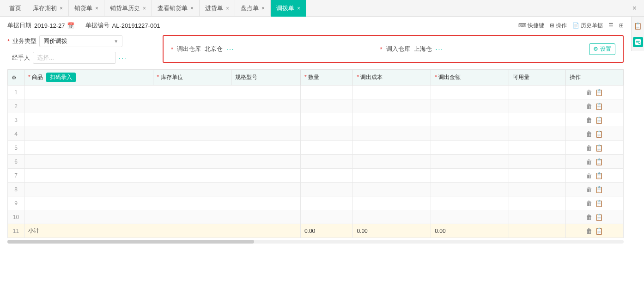 Image resolution: width=644 pixels, height=293 pixels. What do you see at coordinates (602, 49) in the screenshot?
I see `settings-button: ⚙ 设置` at bounding box center [602, 49].